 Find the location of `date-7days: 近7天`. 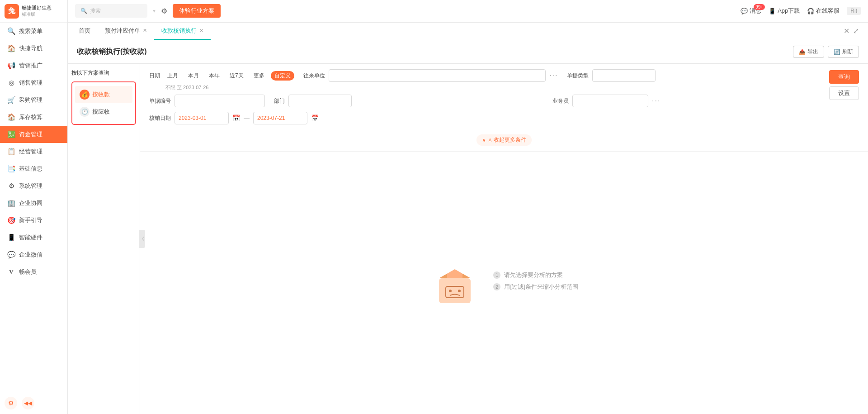

date-7days: 近7天 is located at coordinates (237, 76).